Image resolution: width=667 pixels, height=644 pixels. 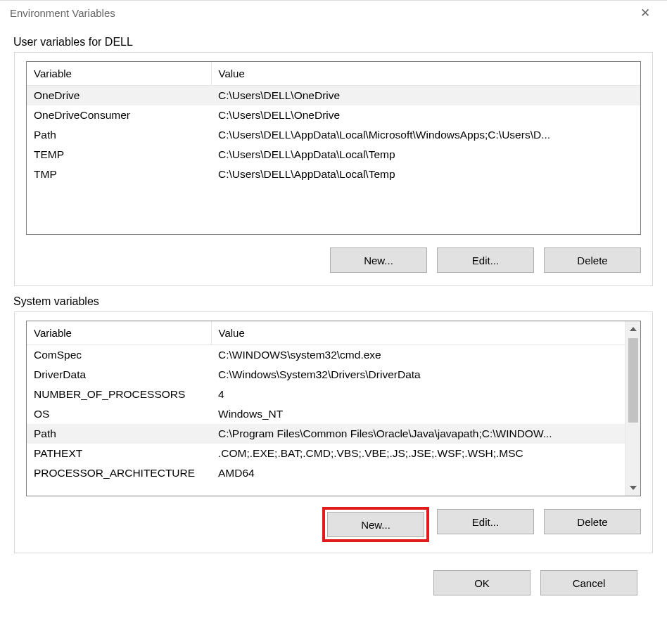 What do you see at coordinates (418, 375) in the screenshot?
I see `cell-value: C:\Windows\System32\Drivers\DriverData` at bounding box center [418, 375].